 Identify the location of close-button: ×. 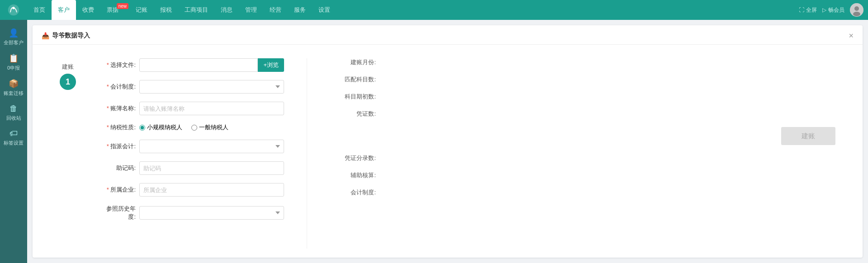
(851, 36).